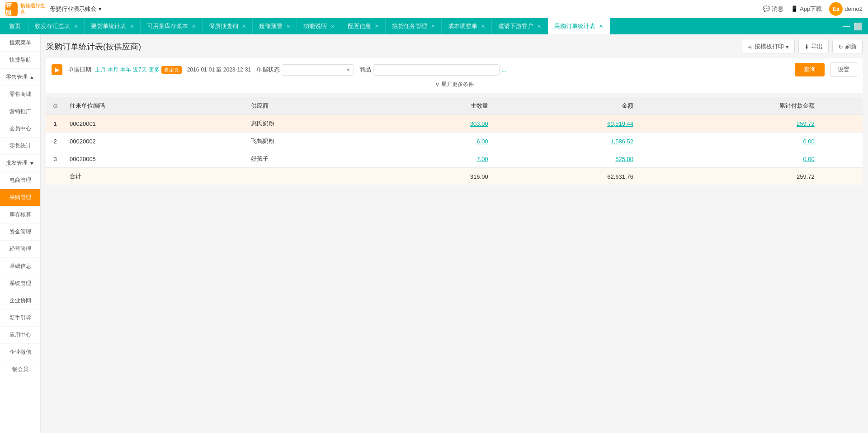 This screenshot has width=868, height=433. Describe the element at coordinates (807, 9) in the screenshot. I see `app-download-btn: 📱 App下载` at that location.